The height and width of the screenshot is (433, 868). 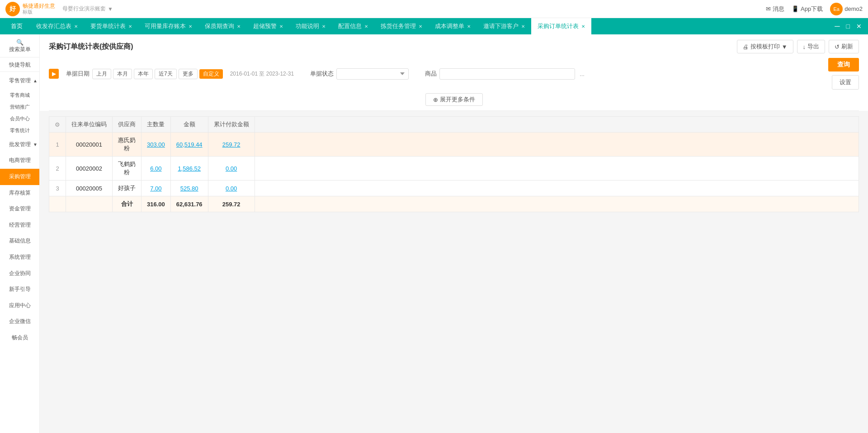 I want to click on sidebar-item-yingxiao: 营销推广, so click(x=20, y=107).